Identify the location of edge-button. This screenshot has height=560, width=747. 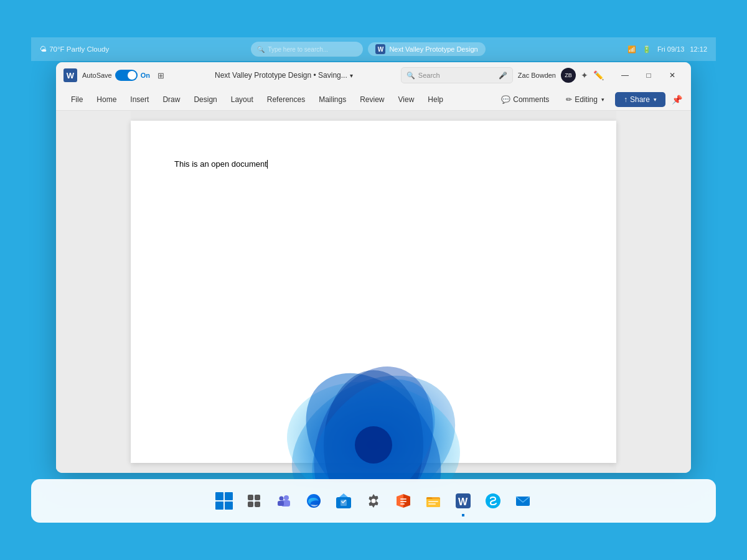
(314, 501).